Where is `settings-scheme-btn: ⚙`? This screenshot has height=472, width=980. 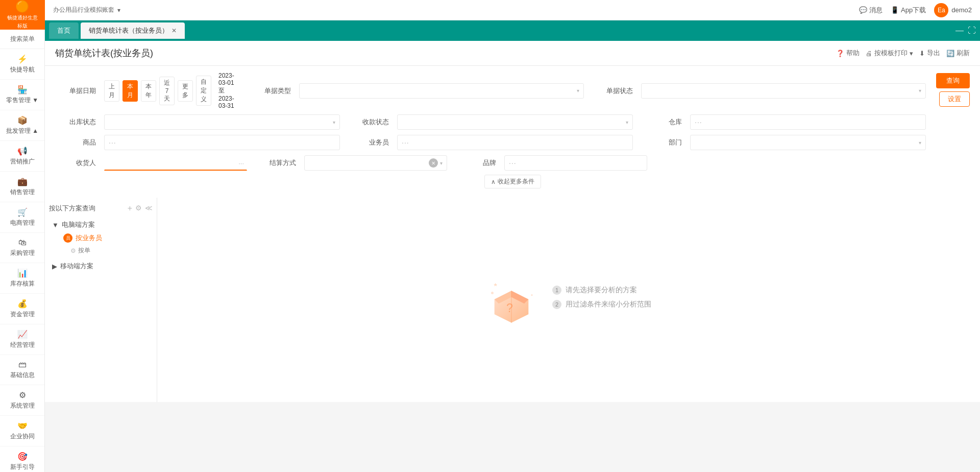 settings-scheme-btn: ⚙ is located at coordinates (139, 208).